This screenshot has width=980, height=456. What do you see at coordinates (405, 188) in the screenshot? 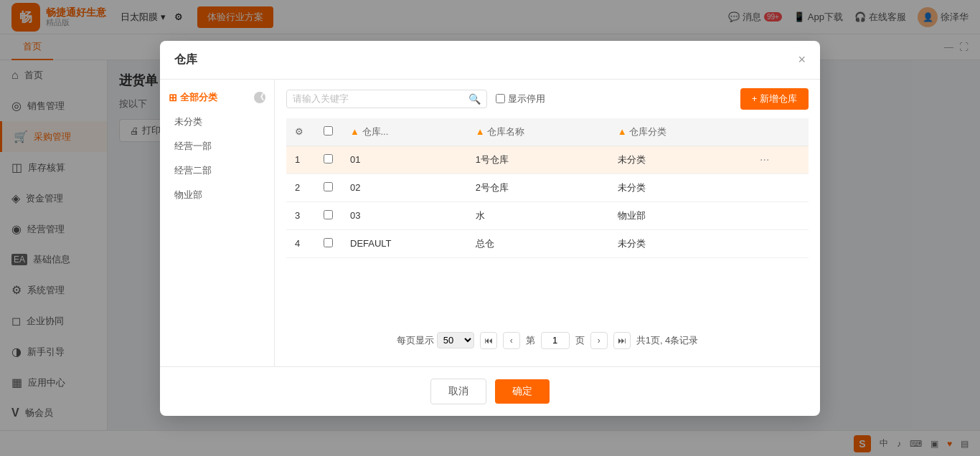
I see `row2-code: 02` at bounding box center [405, 188].